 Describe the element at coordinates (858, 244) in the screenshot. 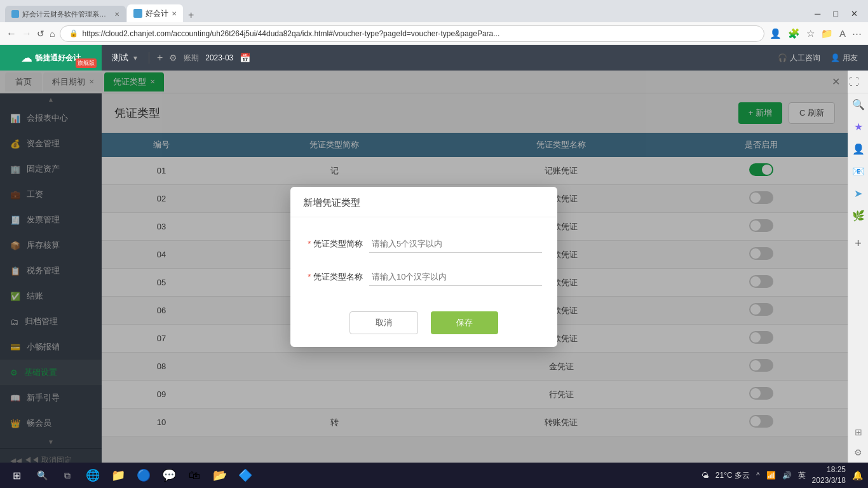

I see `plus-right-icon: +` at that location.